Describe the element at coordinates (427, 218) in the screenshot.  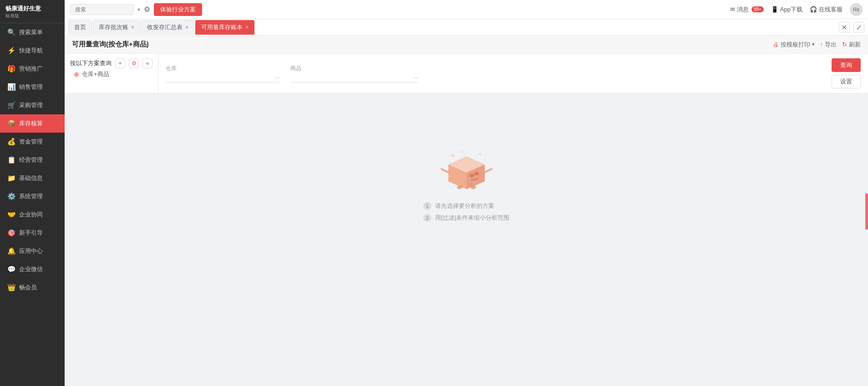
I see `hint-num-2: 2` at that location.